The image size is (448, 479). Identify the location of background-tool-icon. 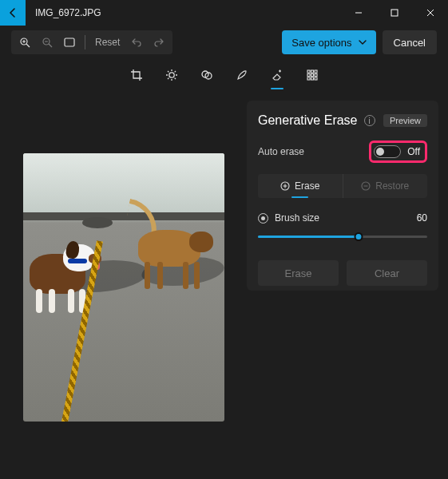
(312, 75).